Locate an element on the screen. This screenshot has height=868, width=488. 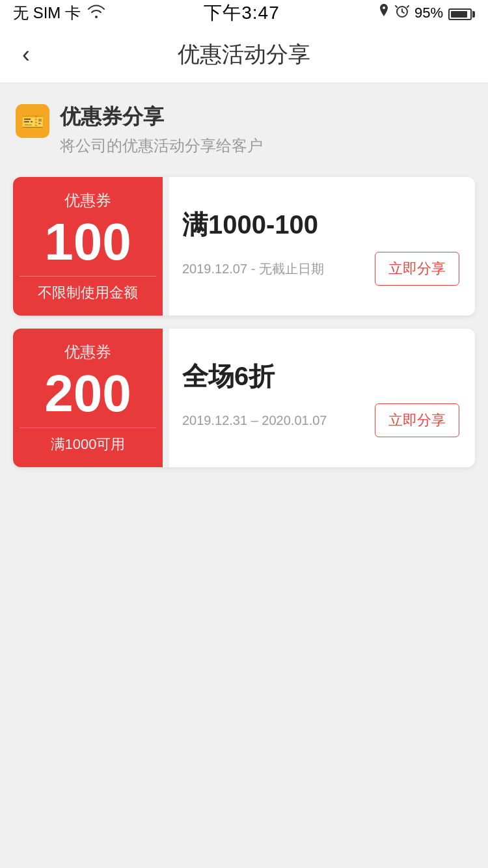
coupon-amount-1: 100 is located at coordinates (87, 242).